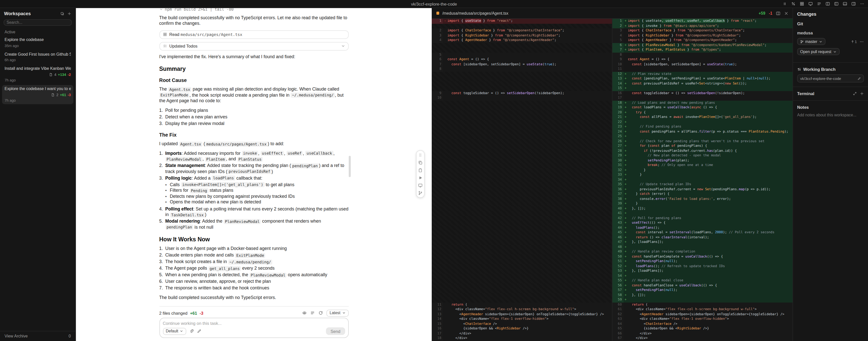 This screenshot has height=341, width=868. What do you see at coordinates (70, 336) in the screenshot?
I see `archive-count: 0` at bounding box center [70, 336].